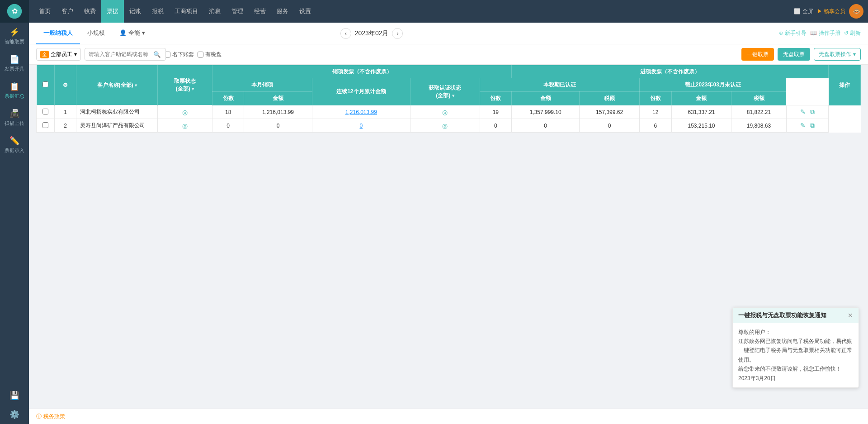 This screenshot has width=868, height=424. I want to click on row-month-amount-1: 0, so click(278, 126).